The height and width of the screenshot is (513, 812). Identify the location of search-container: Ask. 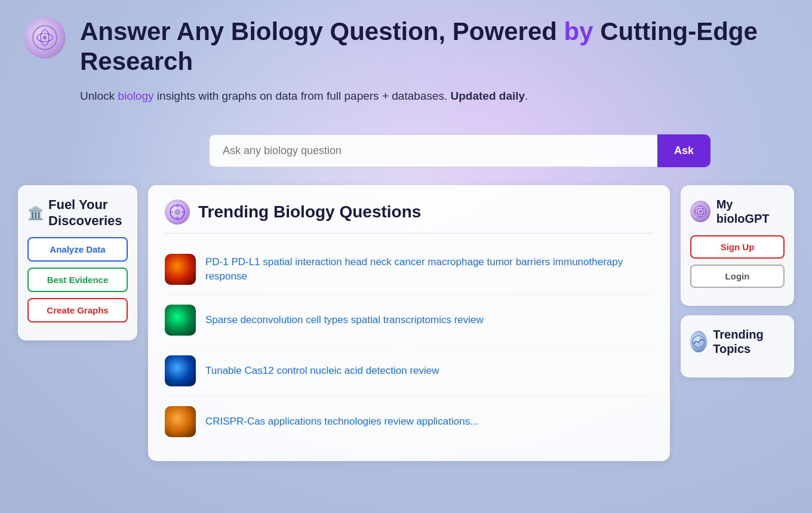
(460, 150).